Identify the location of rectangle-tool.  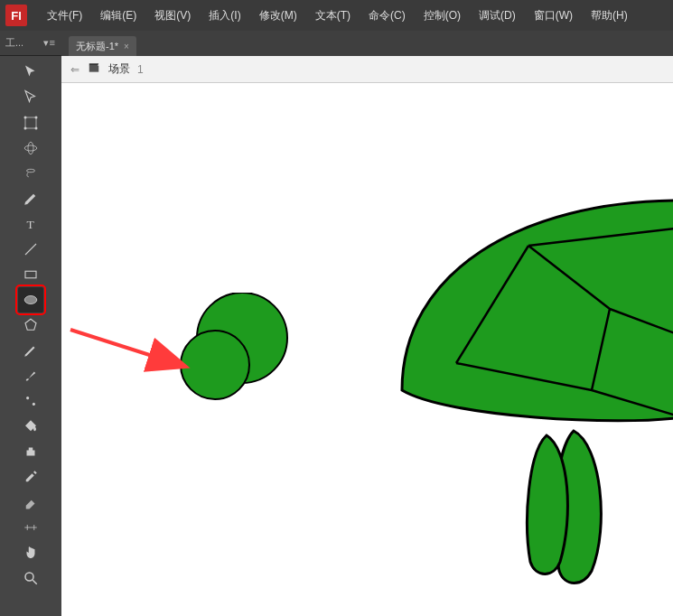
(31, 275).